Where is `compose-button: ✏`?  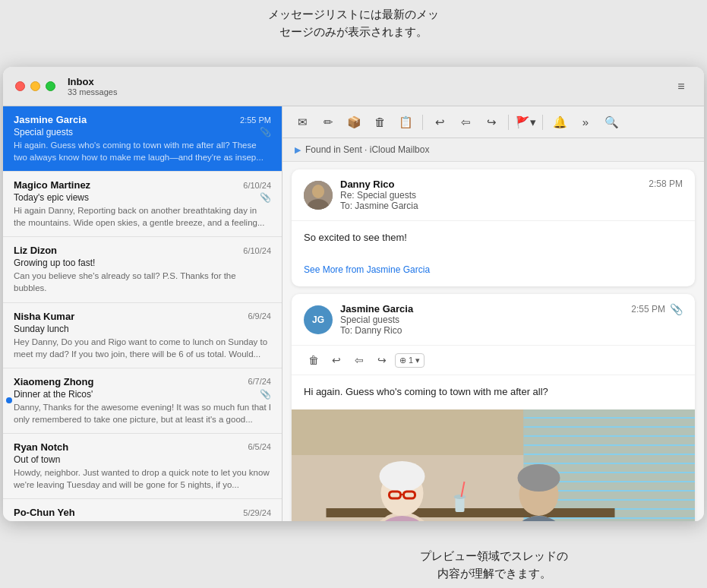 compose-button: ✏ is located at coordinates (328, 122).